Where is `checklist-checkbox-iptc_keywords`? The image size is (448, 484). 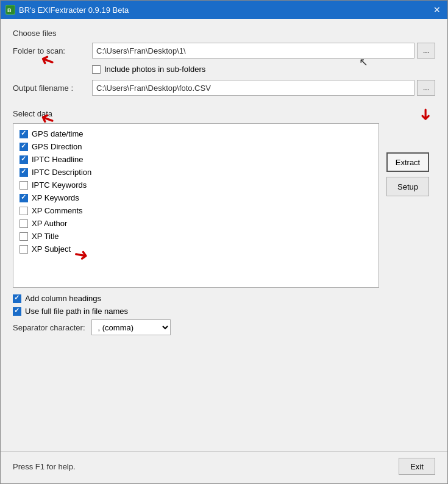
checklist-checkbox-iptc_keywords is located at coordinates (24, 185).